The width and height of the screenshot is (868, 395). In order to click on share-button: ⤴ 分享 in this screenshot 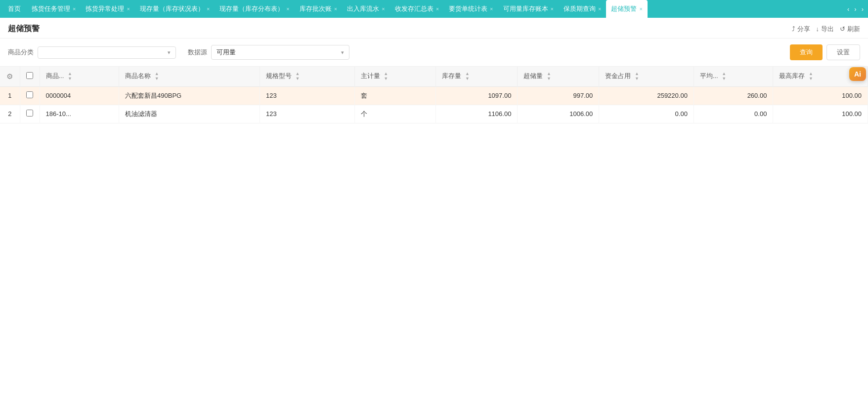, I will do `click(801, 29)`.